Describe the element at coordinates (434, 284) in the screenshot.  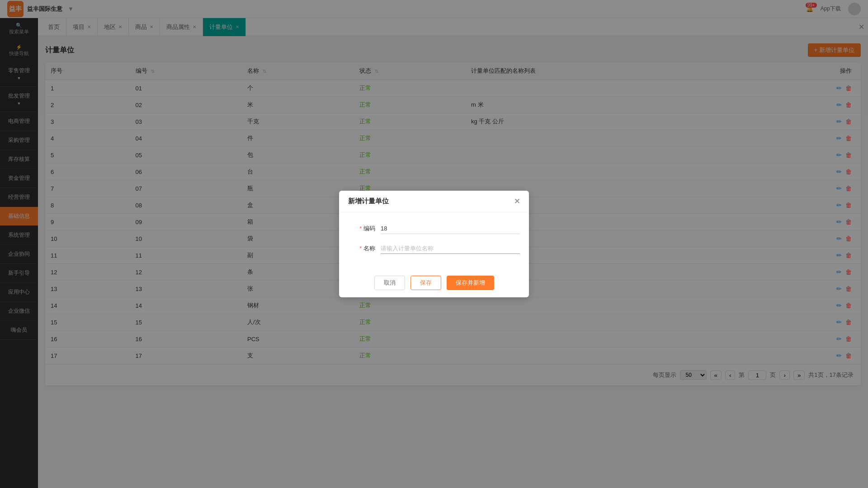
I see `modal-footer: 取消 保存 保存并新增` at that location.